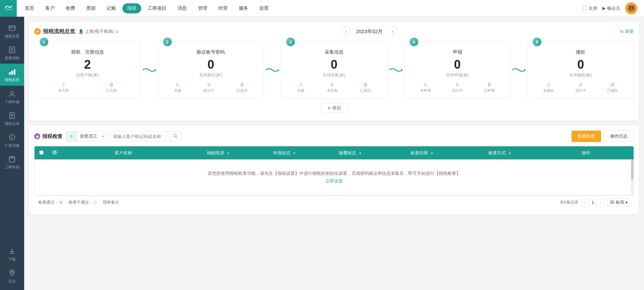  I want to click on refresh-button: ↻ 刷新, so click(627, 31).